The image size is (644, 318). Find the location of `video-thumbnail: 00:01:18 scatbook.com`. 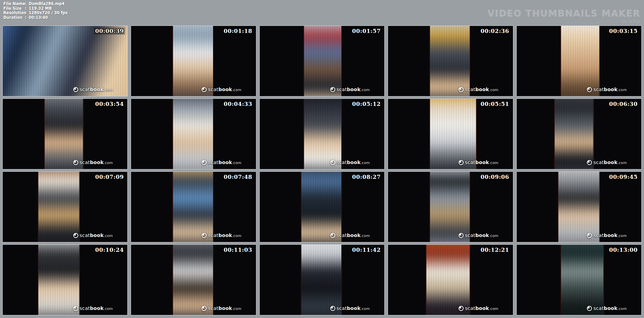

video-thumbnail: 00:01:18 scatbook.com is located at coordinates (194, 61).